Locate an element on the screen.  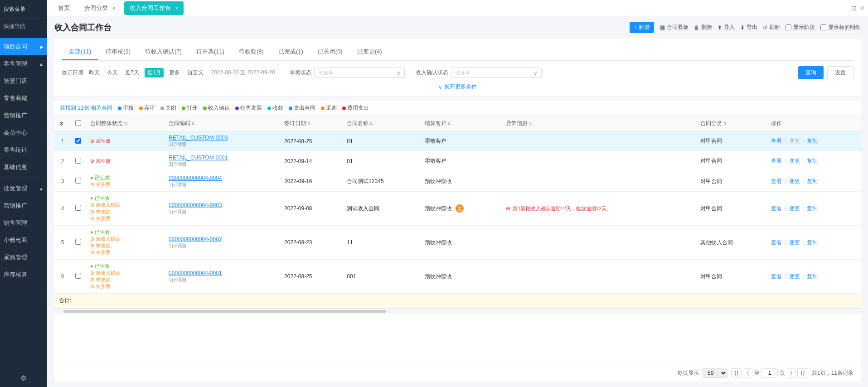
status-tab-pending-invoice: 待开票(11) is located at coordinates (210, 52).